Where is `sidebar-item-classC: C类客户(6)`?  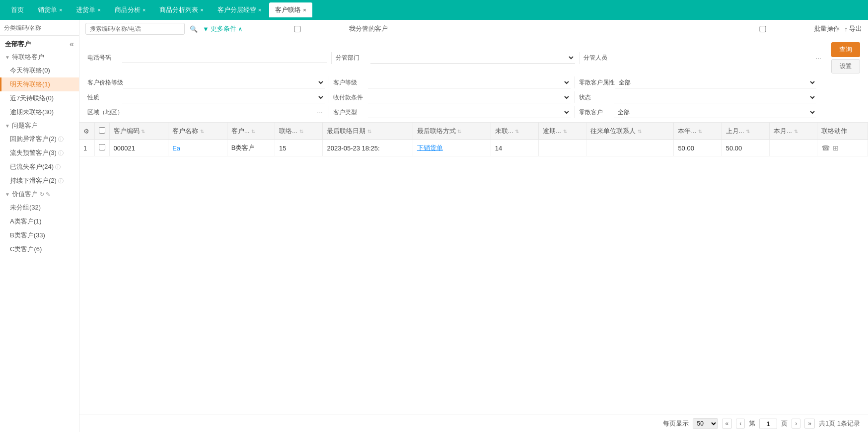
sidebar-item-classC: C类客户(6) is located at coordinates (40, 249).